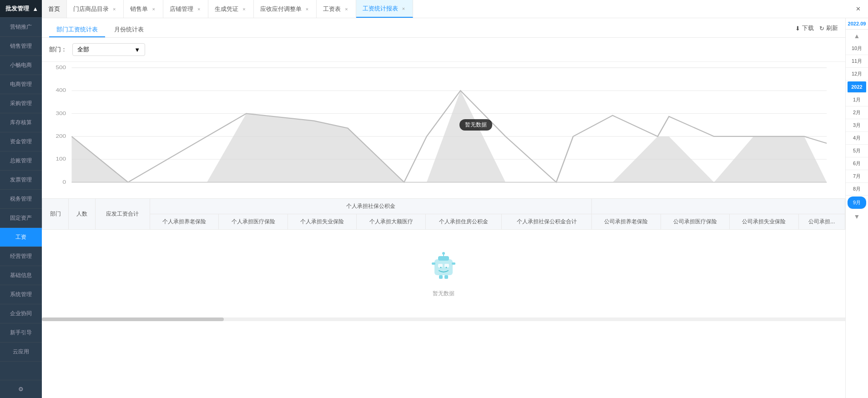 The image size is (868, 398). Describe the element at coordinates (133, 319) in the screenshot. I see `horizontal-scrollbar` at that location.